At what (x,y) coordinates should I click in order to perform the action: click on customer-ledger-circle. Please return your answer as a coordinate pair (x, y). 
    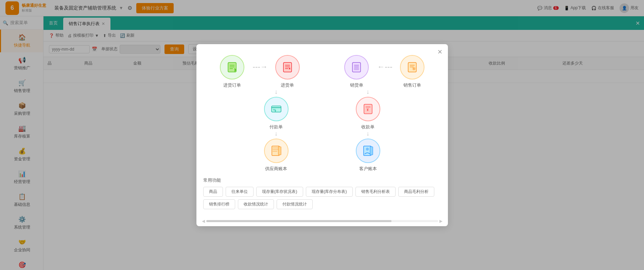
    Looking at the image, I should click on (368, 151).